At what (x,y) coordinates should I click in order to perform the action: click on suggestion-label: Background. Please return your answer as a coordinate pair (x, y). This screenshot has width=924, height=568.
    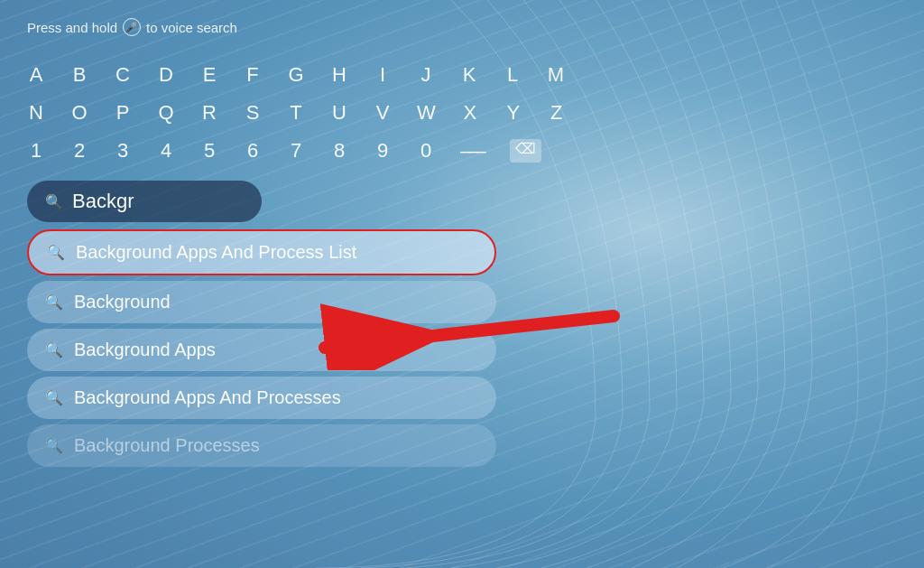
    Looking at the image, I should click on (123, 302).